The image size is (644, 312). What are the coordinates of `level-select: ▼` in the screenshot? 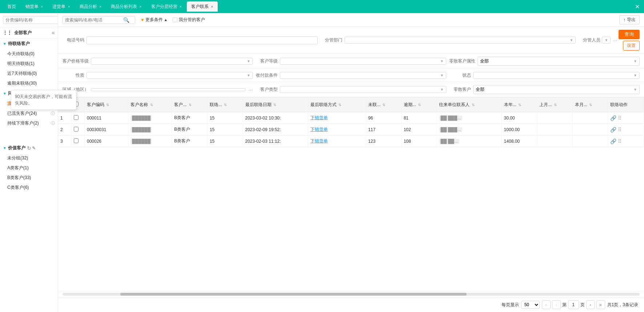 It's located at (363, 61).